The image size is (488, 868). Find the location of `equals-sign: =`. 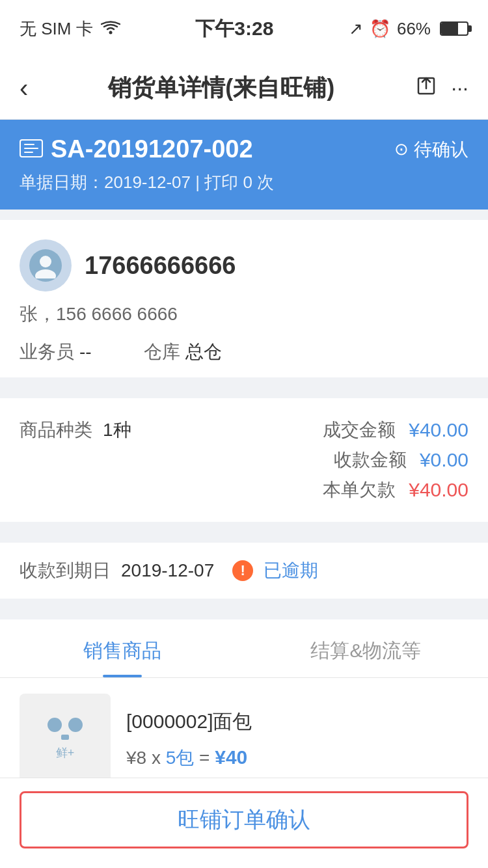

equals-sign: = is located at coordinates (204, 757).